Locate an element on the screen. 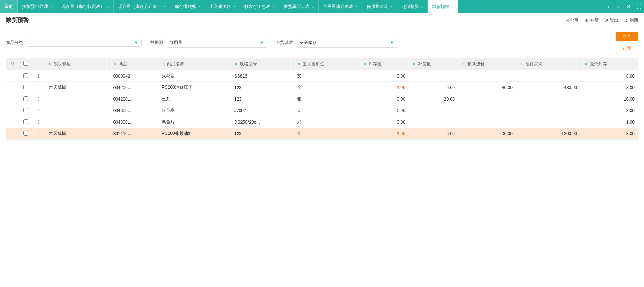 This screenshot has width=644, height=287. sort-min-stock-icon: ⇅ is located at coordinates (586, 64).